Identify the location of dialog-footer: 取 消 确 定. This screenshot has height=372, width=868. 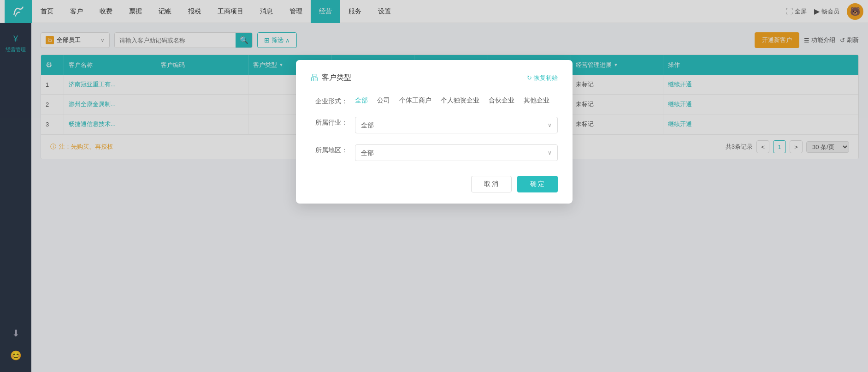
(434, 184).